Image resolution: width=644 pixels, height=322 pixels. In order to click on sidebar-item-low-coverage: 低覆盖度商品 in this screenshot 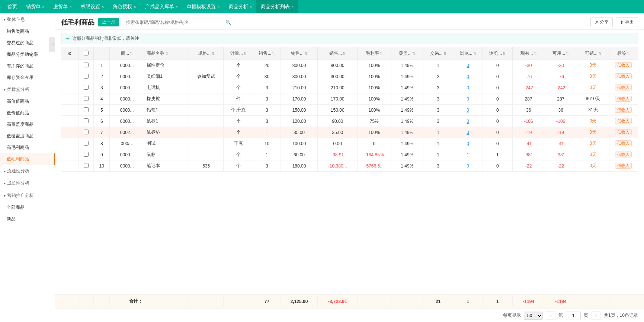, I will do `click(28, 136)`.